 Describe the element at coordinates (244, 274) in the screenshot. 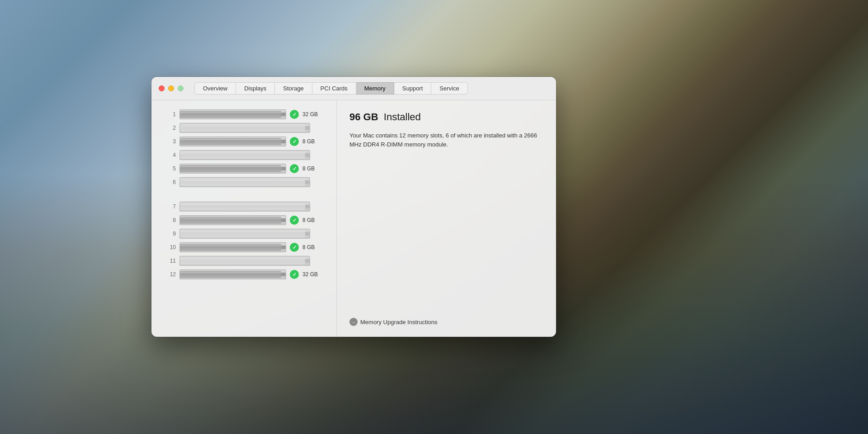

I see `slot-row-12: 12 32 GB` at that location.